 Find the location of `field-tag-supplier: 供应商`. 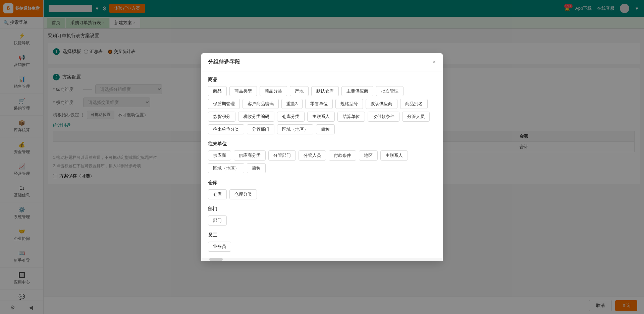

field-tag-supplier: 供应商 is located at coordinates (219, 155).